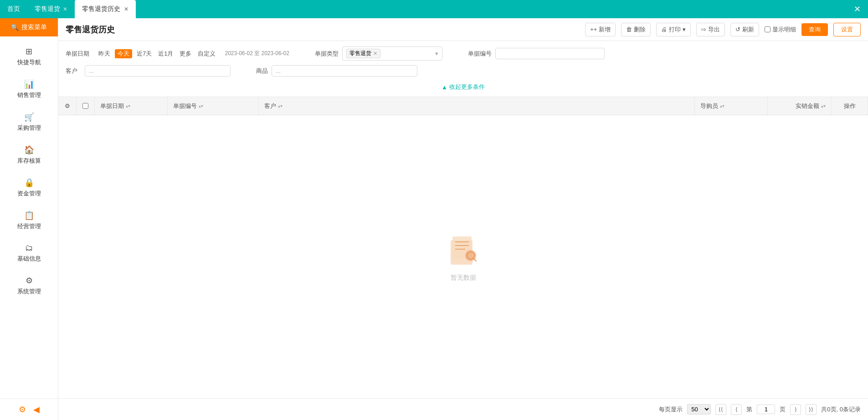 The image size is (868, 420). Describe the element at coordinates (22, 410) in the screenshot. I see `settings-bottom-icon: ⚙` at that location.